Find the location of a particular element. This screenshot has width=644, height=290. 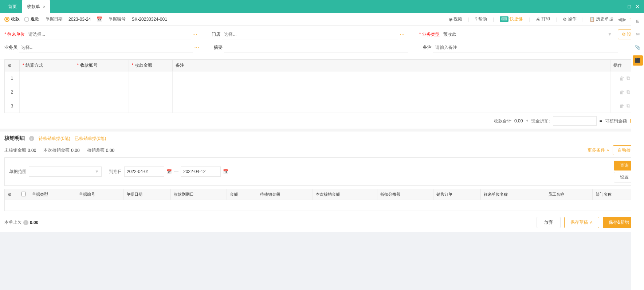

cal-from-icon: 📅 is located at coordinates (169, 172).